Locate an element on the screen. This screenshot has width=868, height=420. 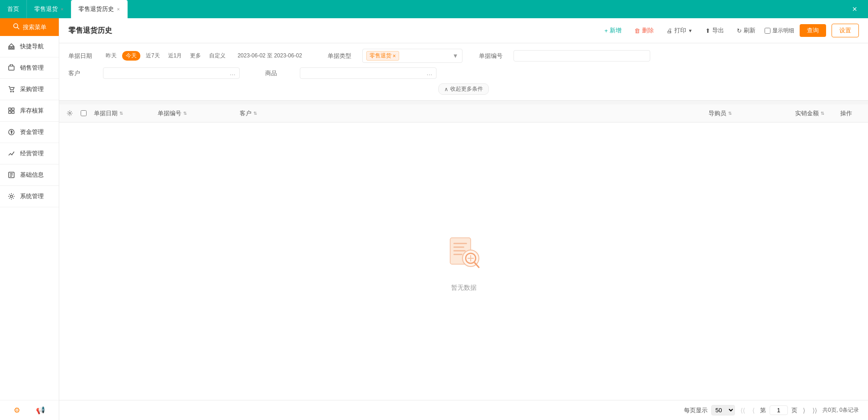
finance-icon is located at coordinates (11, 132).